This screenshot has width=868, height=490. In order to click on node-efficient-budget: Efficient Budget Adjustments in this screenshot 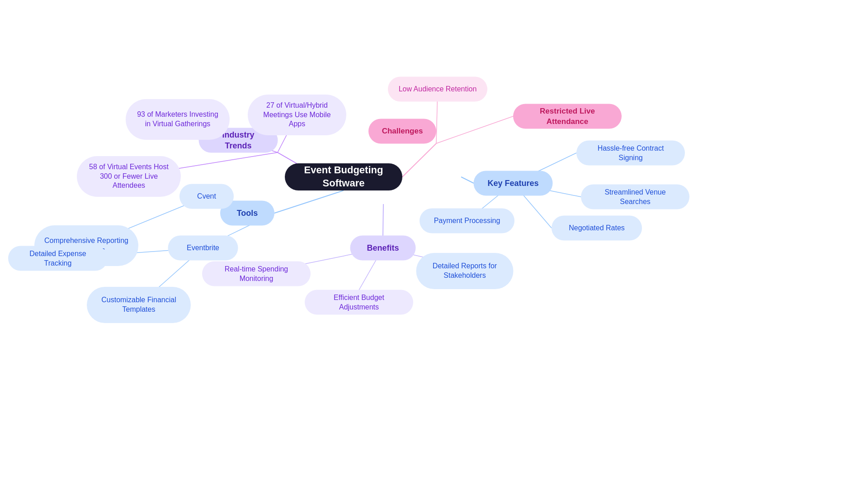, I will do `click(359, 302)`.